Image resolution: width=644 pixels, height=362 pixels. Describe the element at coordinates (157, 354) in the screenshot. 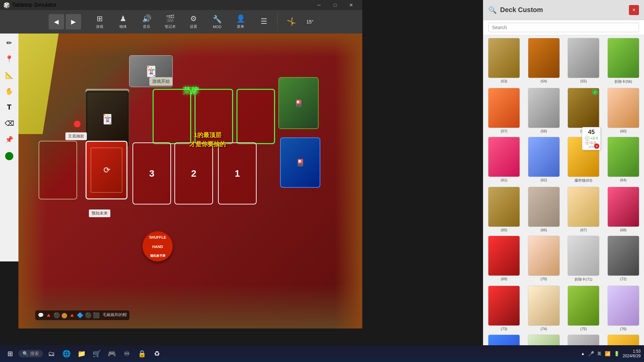

I see `taskbar-extra-icon: ♻` at that location.